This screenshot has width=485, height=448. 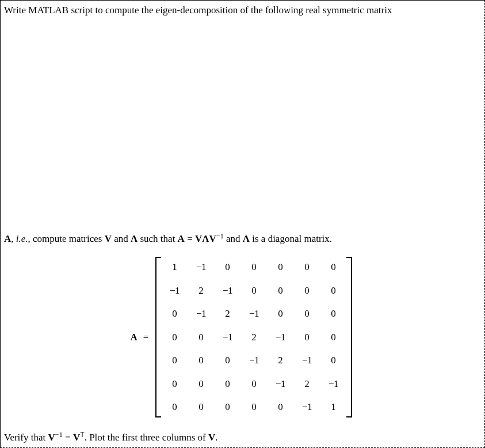 What do you see at coordinates (51, 438) in the screenshot?
I see `symbol-V2: V` at bounding box center [51, 438].